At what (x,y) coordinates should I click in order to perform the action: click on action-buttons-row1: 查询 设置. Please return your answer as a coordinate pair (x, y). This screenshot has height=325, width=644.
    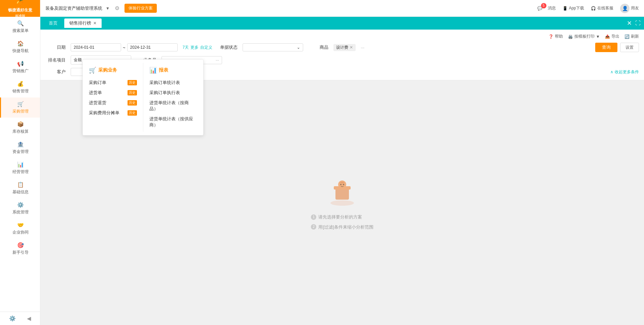
    Looking at the image, I should click on (617, 47).